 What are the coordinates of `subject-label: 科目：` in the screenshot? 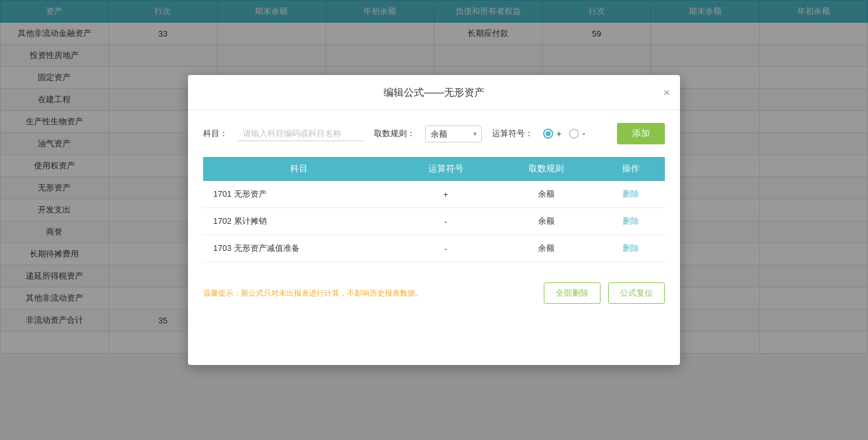 It's located at (216, 134).